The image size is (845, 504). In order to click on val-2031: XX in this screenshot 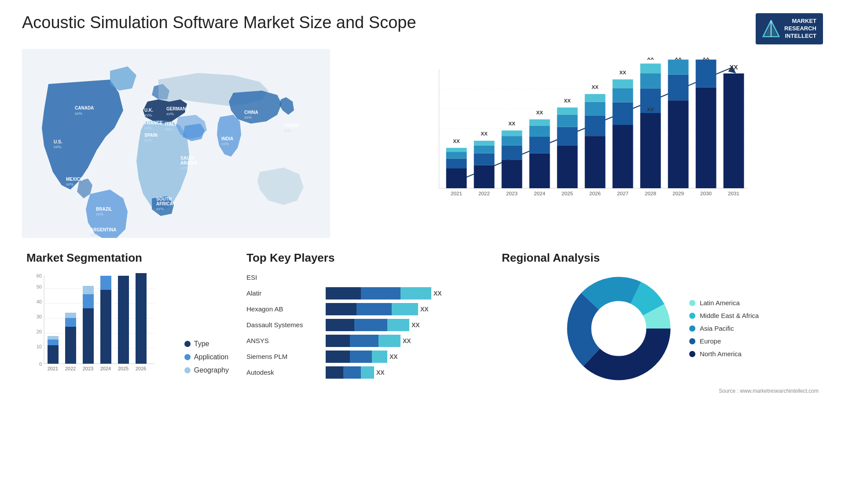, I will do `click(734, 67)`.